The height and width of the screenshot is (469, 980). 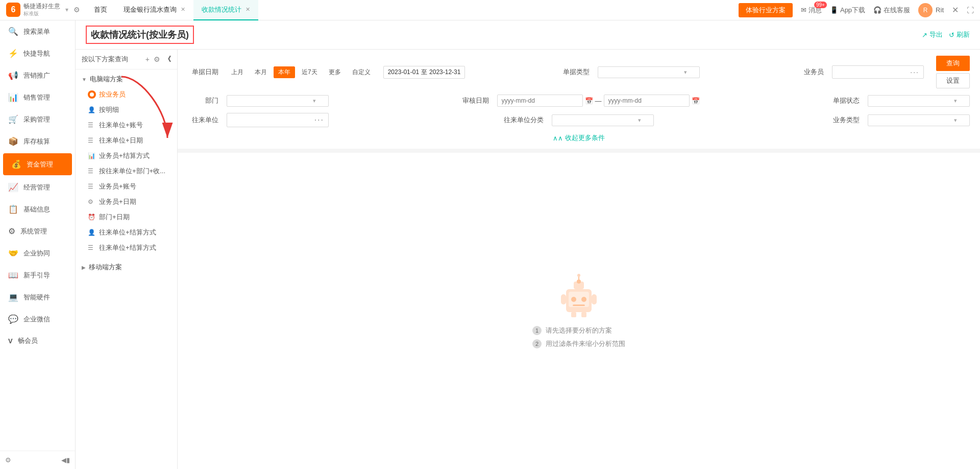 I want to click on sidebar-item-quicknav: ⚡ 快捷导航, so click(x=38, y=53).